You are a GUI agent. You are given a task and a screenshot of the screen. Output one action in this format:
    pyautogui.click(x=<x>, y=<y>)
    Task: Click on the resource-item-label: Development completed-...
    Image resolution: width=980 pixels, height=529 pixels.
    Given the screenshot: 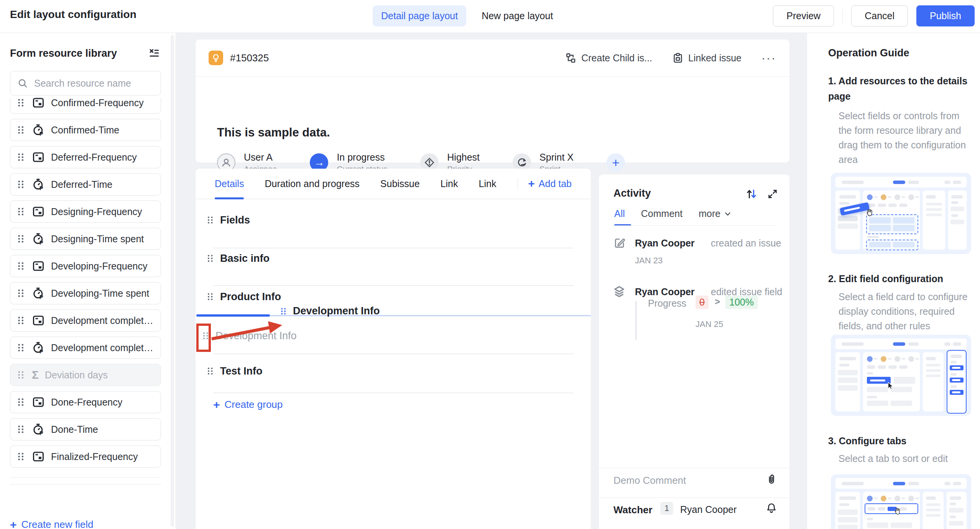 What is the action you would take?
    pyautogui.click(x=103, y=320)
    